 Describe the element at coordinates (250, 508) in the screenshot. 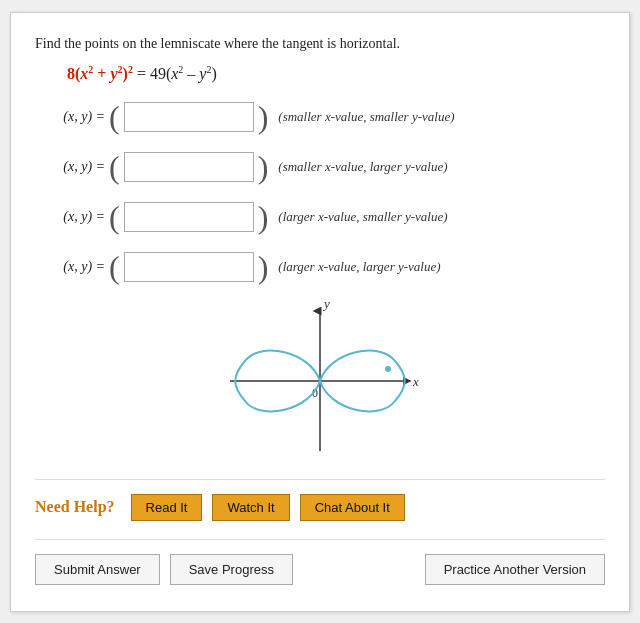

I see `watch-it-button: Watch It` at that location.